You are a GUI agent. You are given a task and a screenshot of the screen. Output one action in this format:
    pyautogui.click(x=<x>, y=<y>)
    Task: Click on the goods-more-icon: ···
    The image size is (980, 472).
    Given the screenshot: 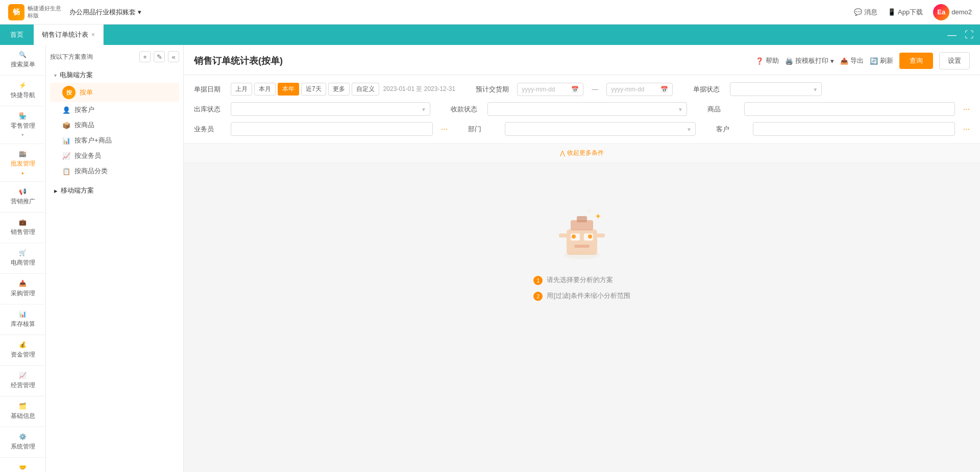 What is the action you would take?
    pyautogui.click(x=967, y=109)
    